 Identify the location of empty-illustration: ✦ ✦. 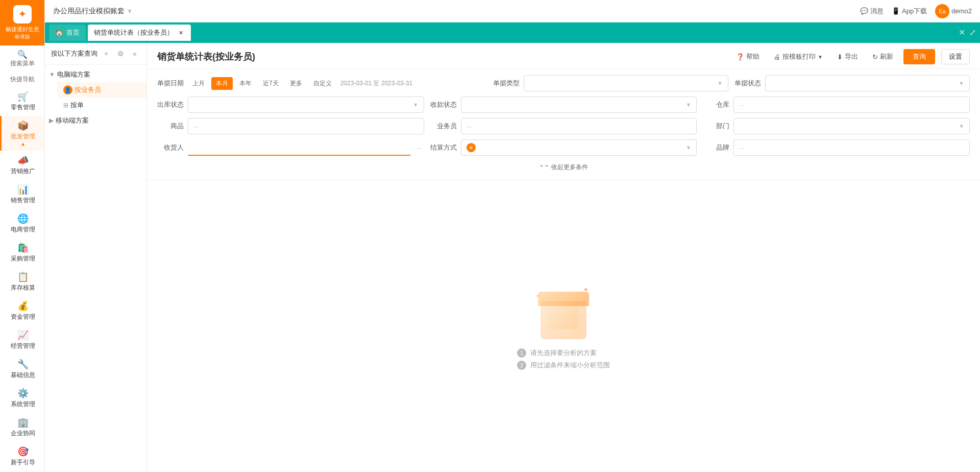
(564, 311).